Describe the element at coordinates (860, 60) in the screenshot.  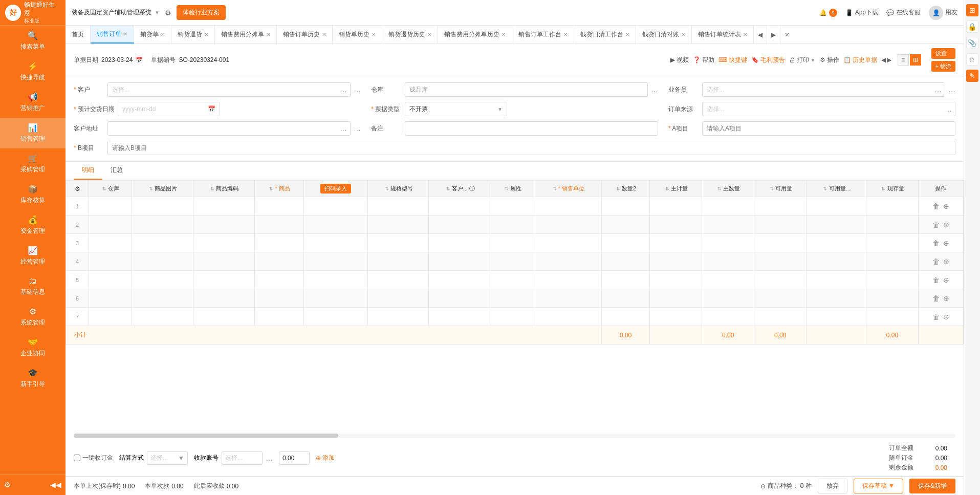
I see `history-action: 📋 历史单据` at that location.